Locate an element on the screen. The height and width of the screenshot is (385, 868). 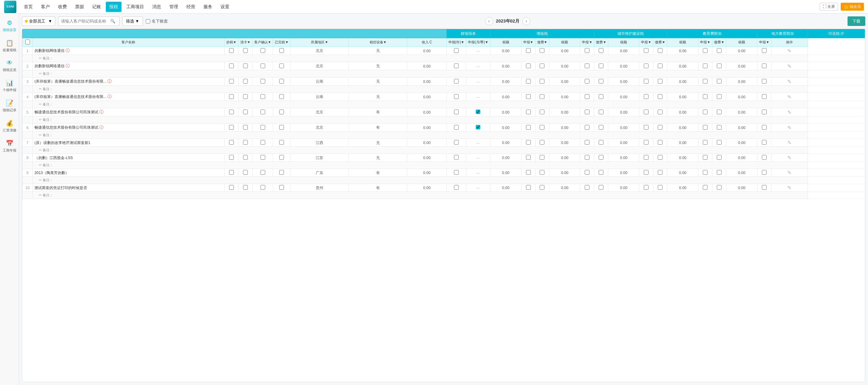
fullscreen-button: ⛶ 全屏 is located at coordinates (829, 7).